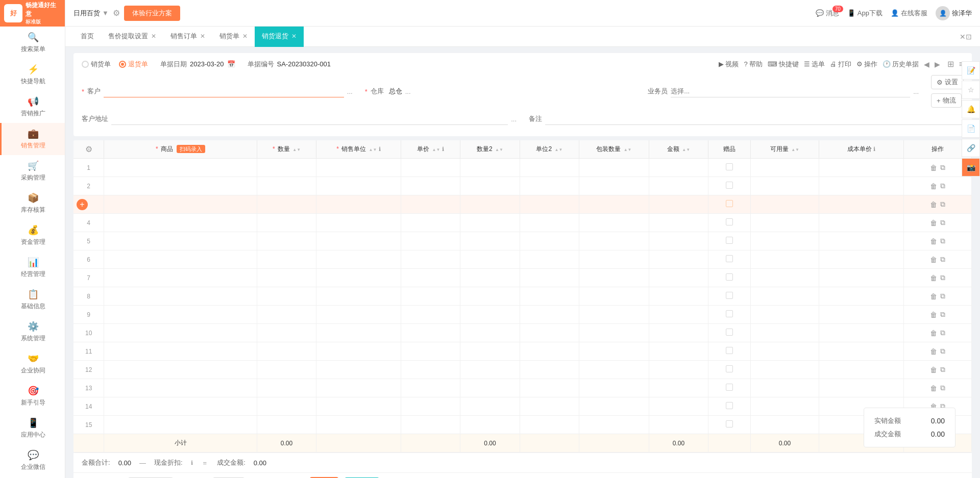 The image size is (980, 478). Describe the element at coordinates (33, 43) in the screenshot. I see `sidebar-item-search: 🔍 搜索菜单` at that location.